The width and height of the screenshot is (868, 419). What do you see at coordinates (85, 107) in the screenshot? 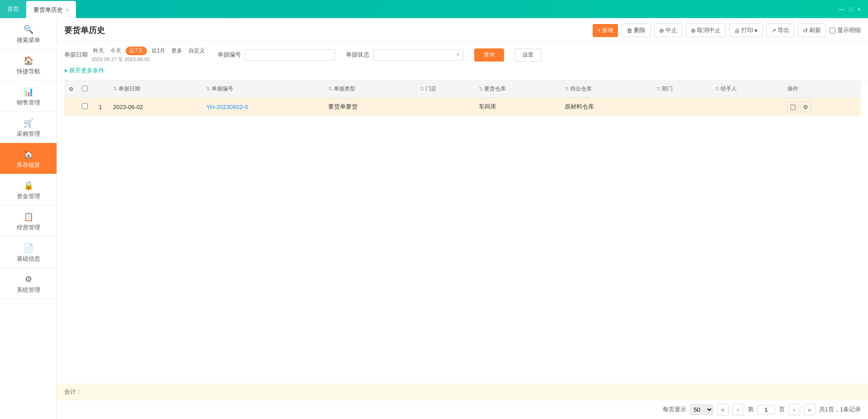
I see `row-checkbox-cell` at bounding box center [85, 107].